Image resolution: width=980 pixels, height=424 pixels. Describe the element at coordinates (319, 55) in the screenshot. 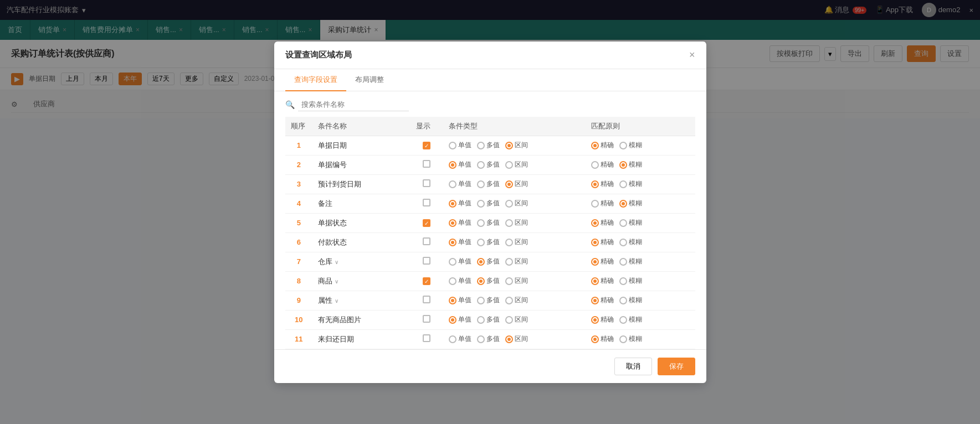

I see `modal-title: 设置查询区域布局` at that location.